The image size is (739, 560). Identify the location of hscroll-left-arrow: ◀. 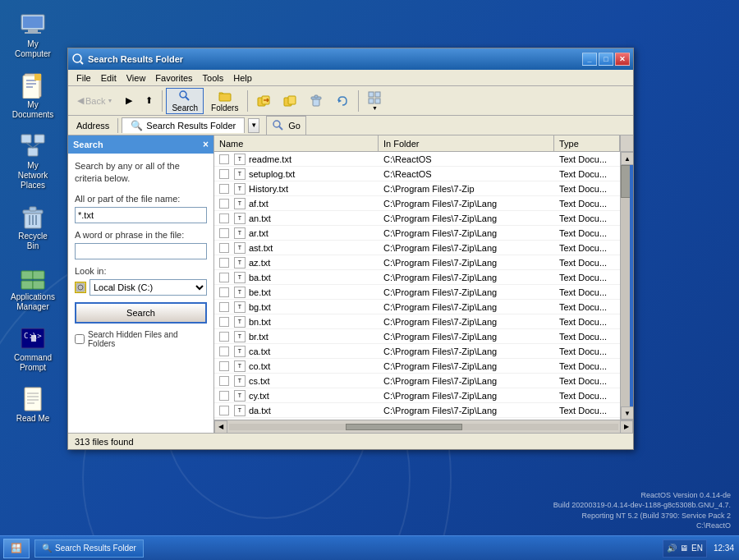
(221, 427).